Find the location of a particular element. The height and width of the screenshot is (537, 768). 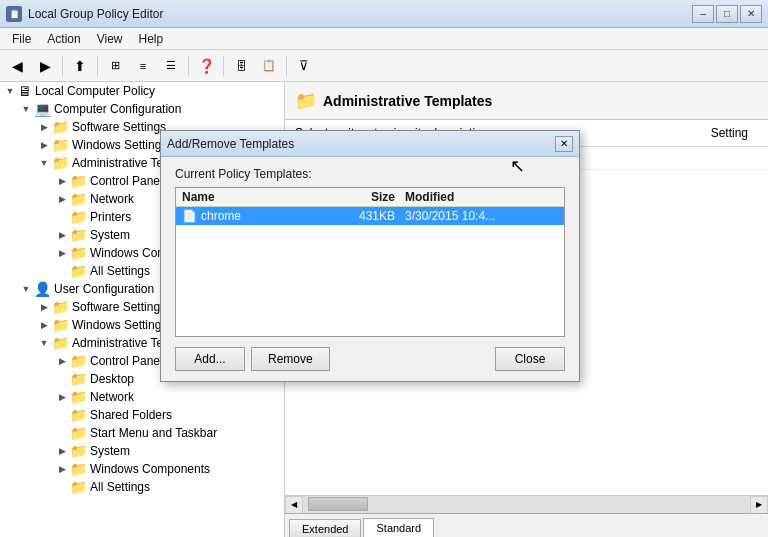

tree-row-startmenu: 📁 Start Menu and Taskbar is located at coordinates (142, 433).